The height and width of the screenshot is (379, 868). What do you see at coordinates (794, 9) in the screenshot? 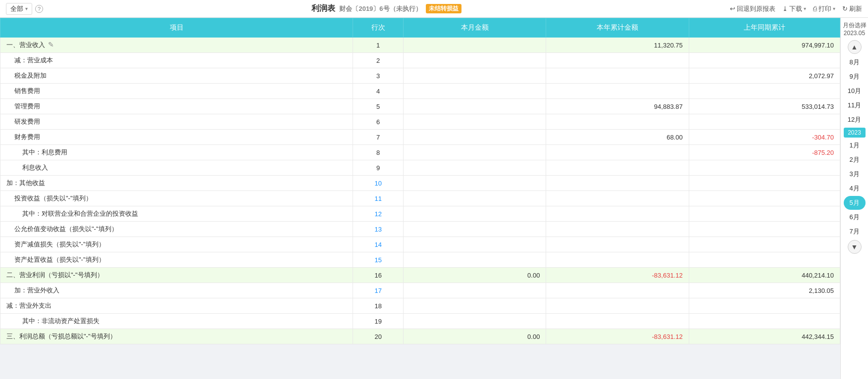
I see `download-button: ⤓ 下载` at bounding box center [794, 9].